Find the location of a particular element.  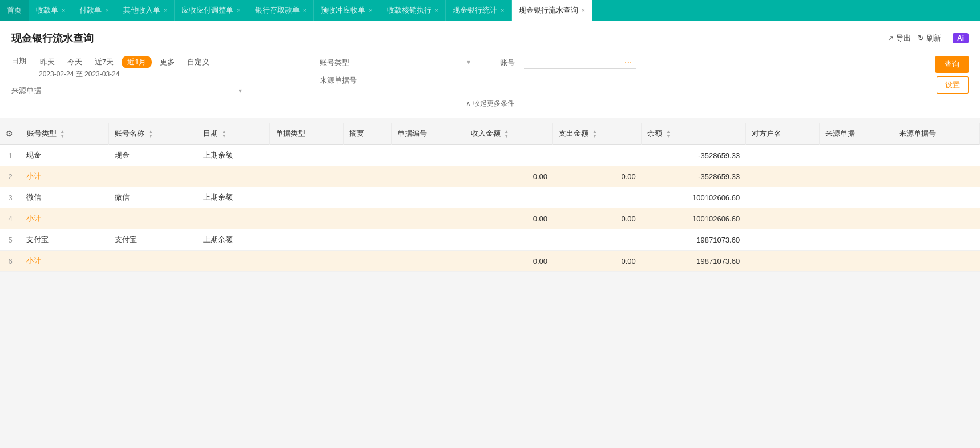

th-doc-type-label: 单据类型 is located at coordinates (291, 134).